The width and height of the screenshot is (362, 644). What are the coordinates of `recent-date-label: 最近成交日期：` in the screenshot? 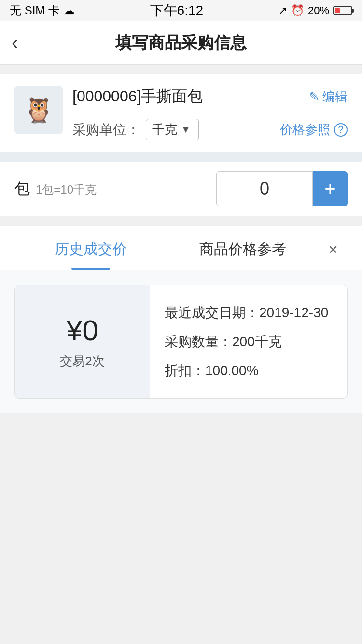 It's located at (212, 313).